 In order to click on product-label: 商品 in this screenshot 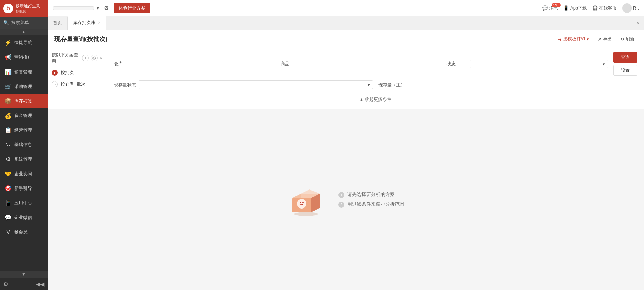, I will do `click(291, 64)`.